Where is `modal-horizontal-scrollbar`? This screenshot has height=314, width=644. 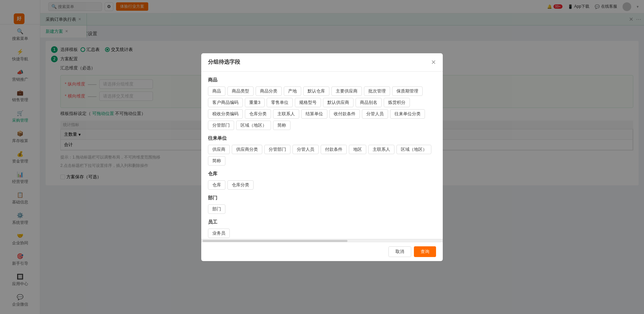 modal-horizontal-scrollbar is located at coordinates (322, 240).